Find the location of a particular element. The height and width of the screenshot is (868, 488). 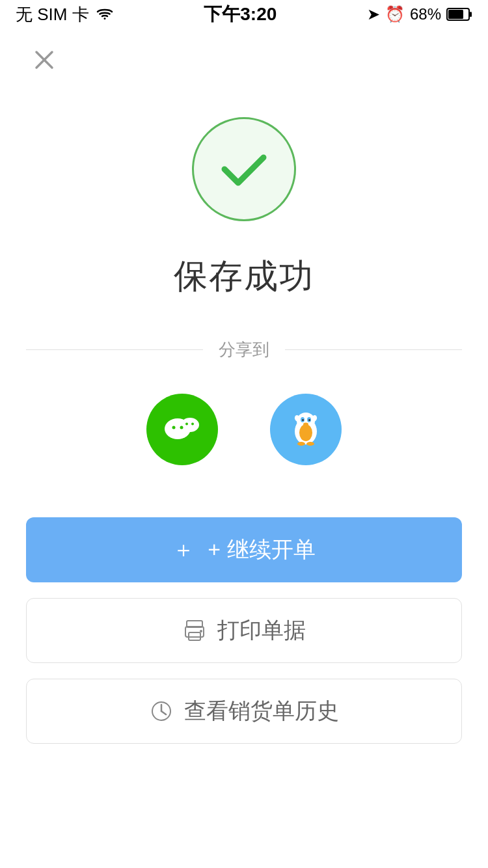

close-btn-row is located at coordinates (244, 53).